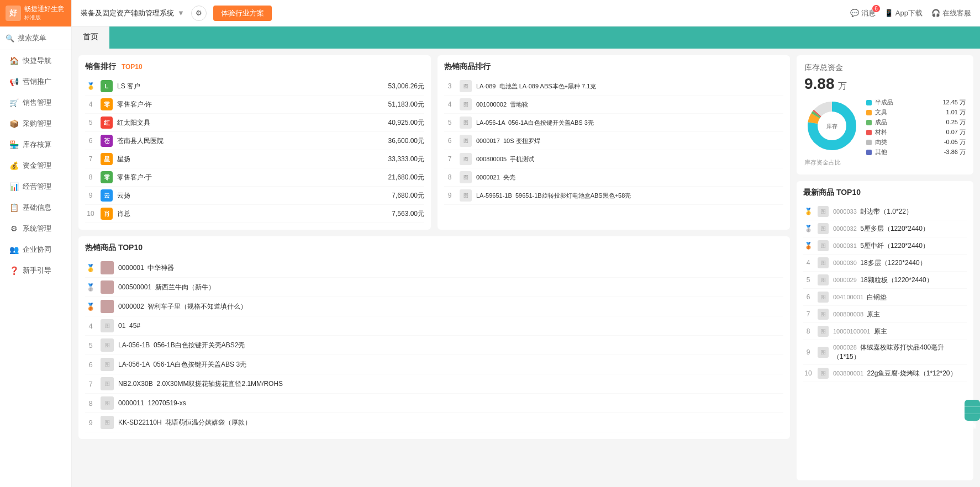 This screenshot has height=487, width=980. What do you see at coordinates (972, 403) in the screenshot?
I see `float-btn-service: 客服热线` at bounding box center [972, 403].